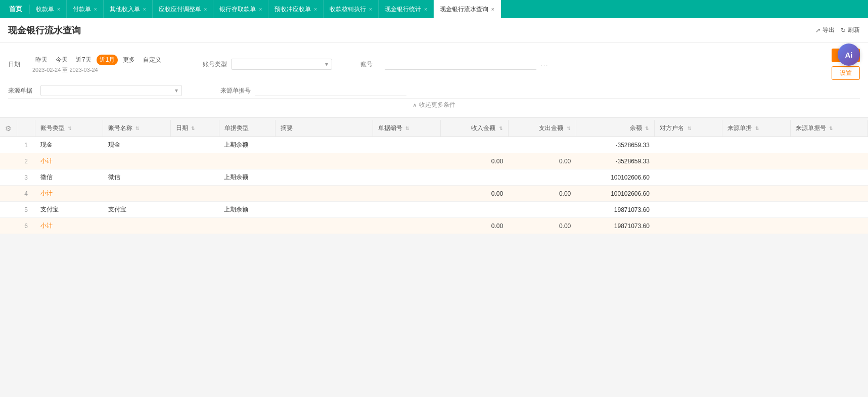 This screenshot has width=868, height=397. I want to click on table-row: 6小计0.000.0019871073.60, so click(434, 226).